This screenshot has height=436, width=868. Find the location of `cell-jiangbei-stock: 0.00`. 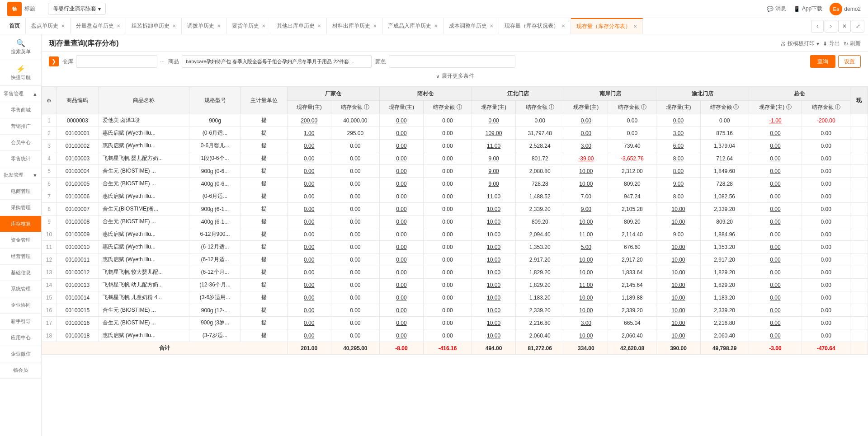

cell-jiangbei-stock: 0.00 is located at coordinates (494, 121).